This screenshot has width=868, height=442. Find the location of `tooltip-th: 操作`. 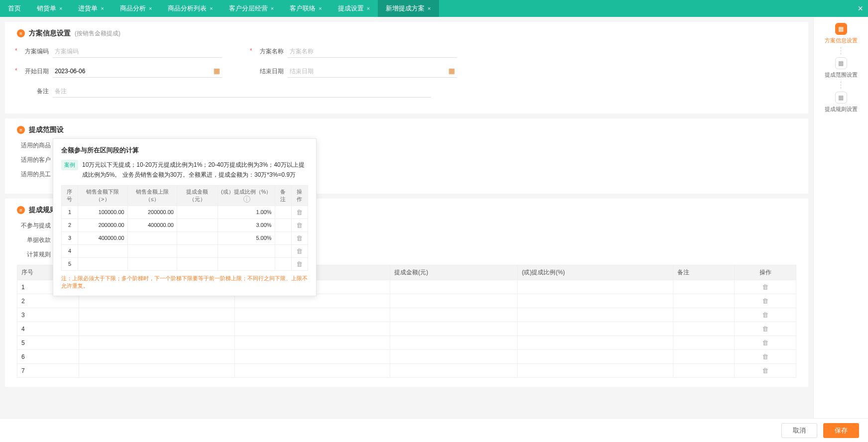

tooltip-th: 操作 is located at coordinates (300, 195).